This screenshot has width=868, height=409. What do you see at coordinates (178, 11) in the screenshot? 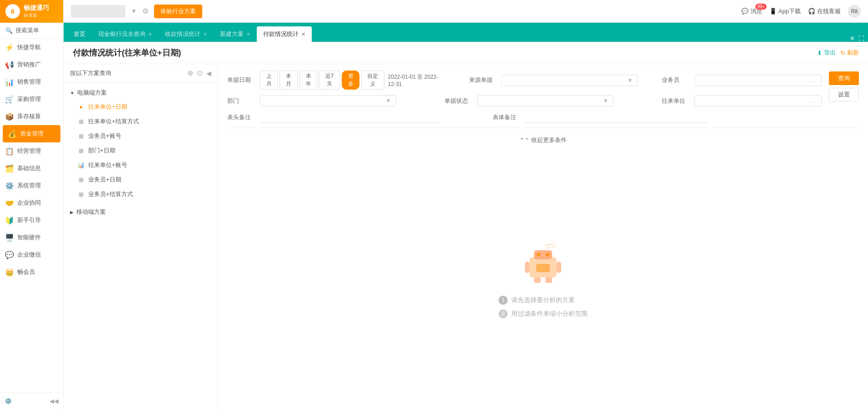
I see `industry-btn: 体验行业方案` at bounding box center [178, 11].